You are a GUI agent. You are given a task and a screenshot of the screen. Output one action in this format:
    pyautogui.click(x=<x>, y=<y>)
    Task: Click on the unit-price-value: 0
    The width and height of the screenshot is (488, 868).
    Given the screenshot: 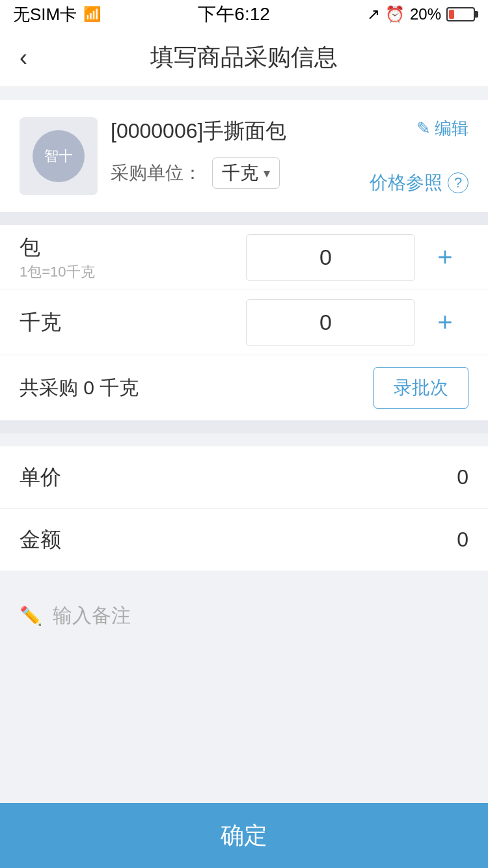 What is the action you would take?
    pyautogui.click(x=463, y=478)
    